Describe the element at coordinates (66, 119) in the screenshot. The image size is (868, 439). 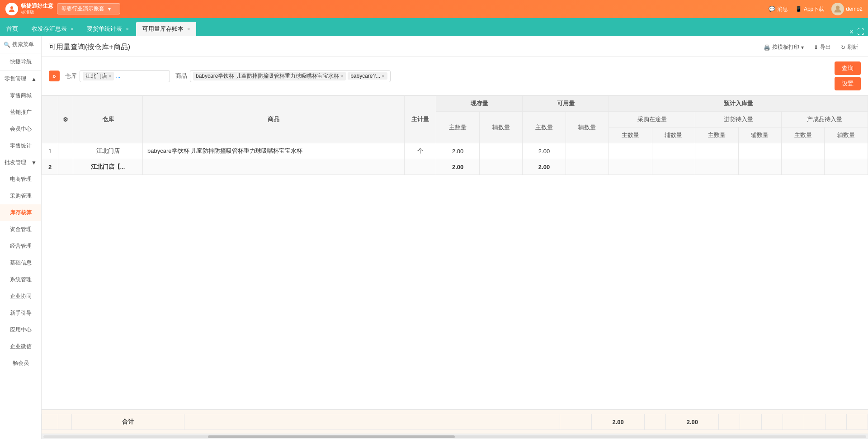
I see `th-settings: ⚙` at that location.